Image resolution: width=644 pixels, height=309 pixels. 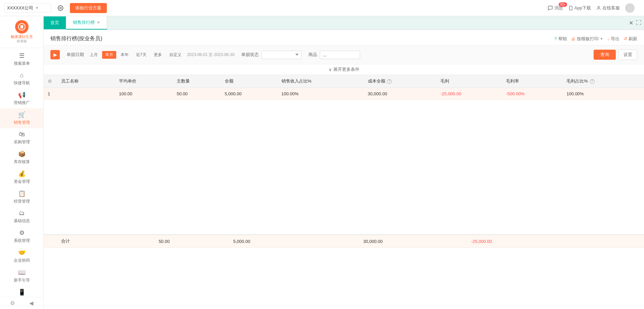 I want to click on app-download-label: App下载, so click(x=583, y=8).